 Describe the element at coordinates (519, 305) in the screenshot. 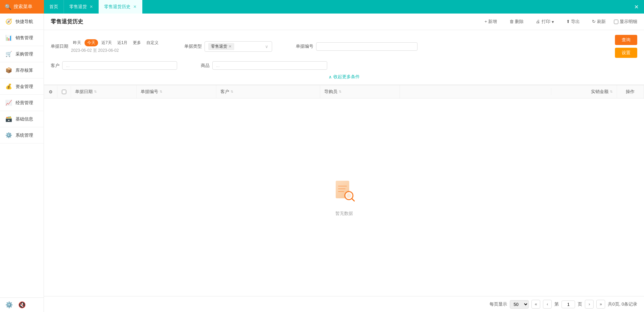

I see `page-size-select: 50 10 20 100` at that location.